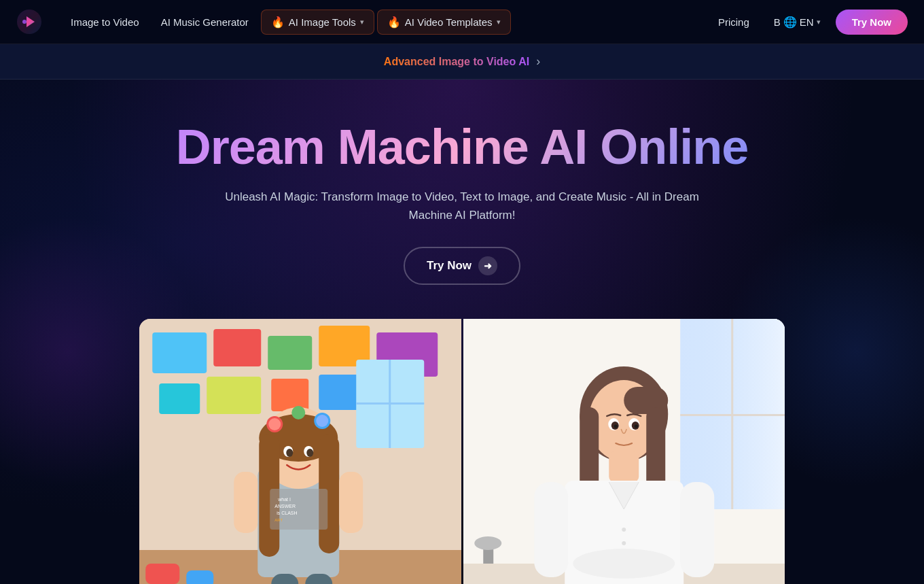 The image size is (924, 584). What do you see at coordinates (488, 266) in the screenshot?
I see `circle-arrow-icon: ➜` at bounding box center [488, 266].